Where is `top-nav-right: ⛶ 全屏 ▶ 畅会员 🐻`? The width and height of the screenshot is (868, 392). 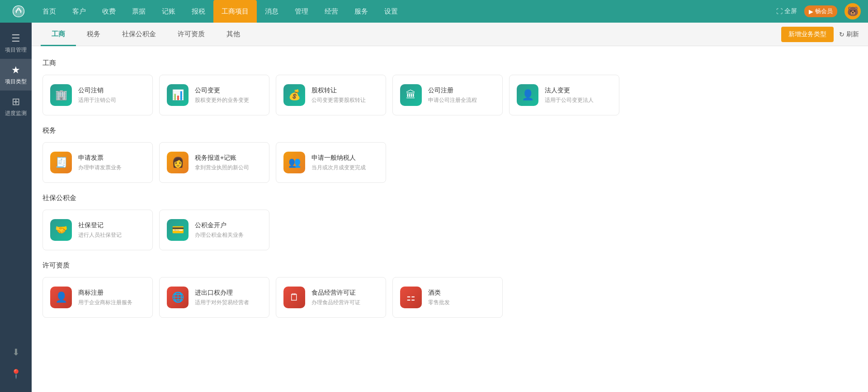 top-nav-right: ⛶ 全屏 ▶ 畅会员 🐻 is located at coordinates (818, 11).